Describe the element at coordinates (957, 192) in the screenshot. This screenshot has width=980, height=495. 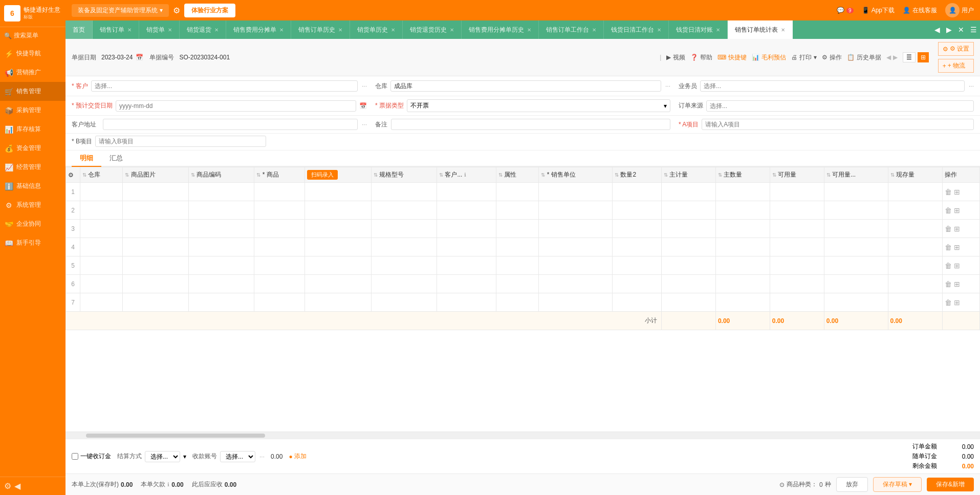
I see `copy-row-1-btn: ⊞` at that location.